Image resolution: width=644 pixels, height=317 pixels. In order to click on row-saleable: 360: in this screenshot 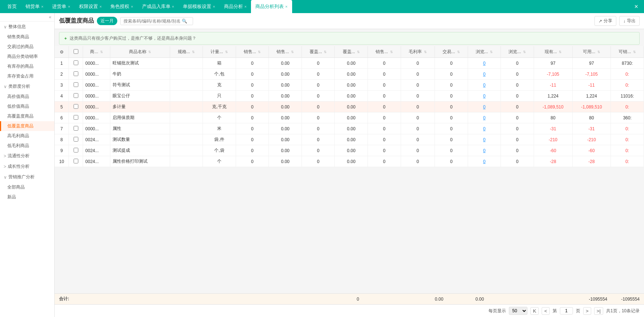, I will do `click(627, 118)`.